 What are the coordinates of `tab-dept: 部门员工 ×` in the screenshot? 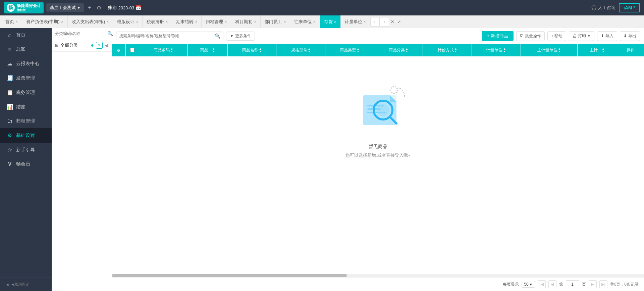 It's located at (275, 22).